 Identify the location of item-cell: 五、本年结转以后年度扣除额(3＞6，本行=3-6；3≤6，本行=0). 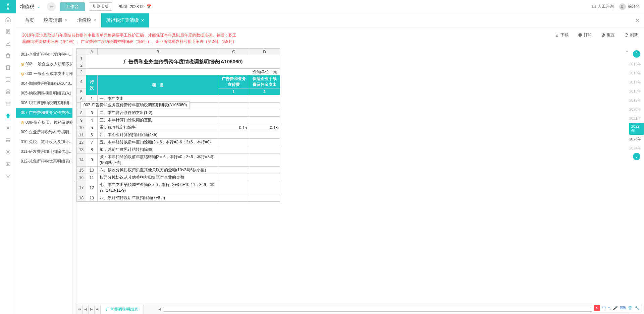
(158, 142).